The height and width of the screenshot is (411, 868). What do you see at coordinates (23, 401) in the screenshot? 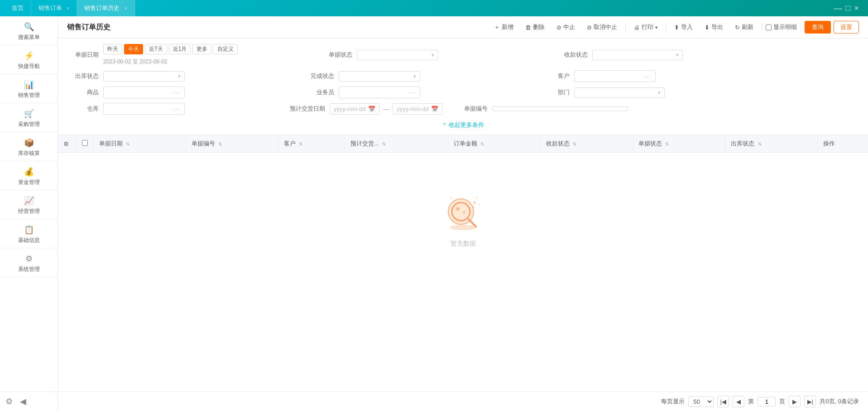
I see `sidebar-collapse-icon: ◀` at bounding box center [23, 401].